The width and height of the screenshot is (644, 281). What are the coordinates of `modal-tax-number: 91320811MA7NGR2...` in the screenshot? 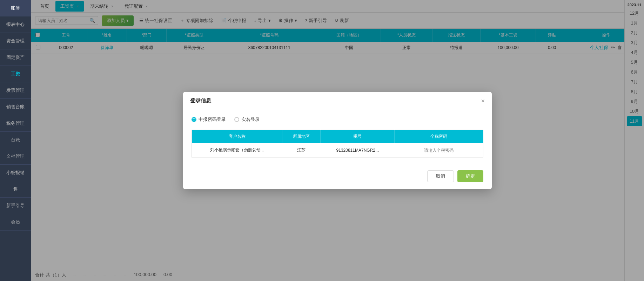 It's located at (358, 150).